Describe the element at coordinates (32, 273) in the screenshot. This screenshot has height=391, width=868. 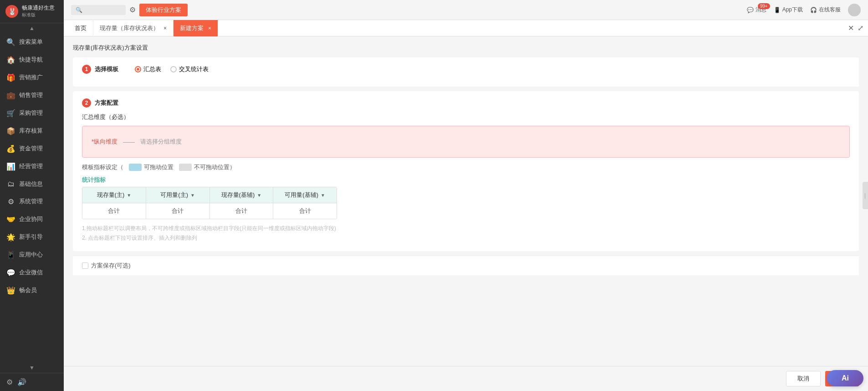
I see `sidebar-item-wechat: 💬 企业微信` at that location.